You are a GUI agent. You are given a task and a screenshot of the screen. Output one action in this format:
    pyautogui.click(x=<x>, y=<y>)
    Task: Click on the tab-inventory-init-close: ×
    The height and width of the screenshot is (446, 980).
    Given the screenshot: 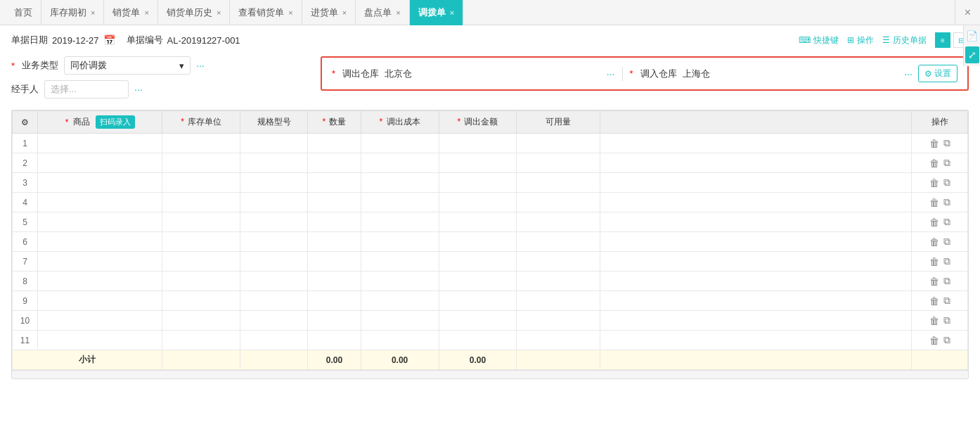 What is the action you would take?
    pyautogui.click(x=93, y=13)
    